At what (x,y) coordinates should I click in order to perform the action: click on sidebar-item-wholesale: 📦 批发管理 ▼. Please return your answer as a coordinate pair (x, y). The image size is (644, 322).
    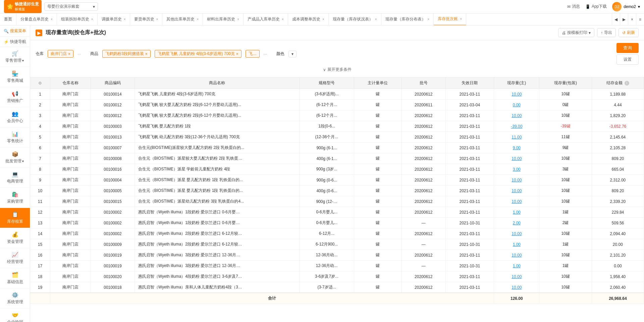
    Looking at the image, I should click on (15, 158).